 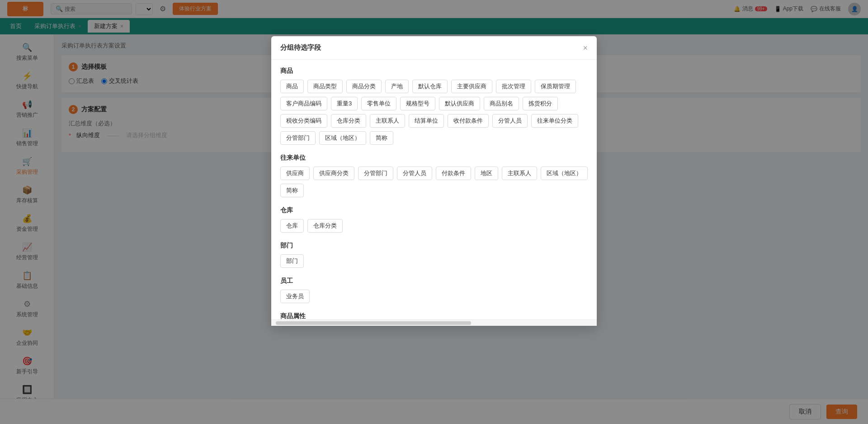 What do you see at coordinates (472, 86) in the screenshot?
I see `field-tag: 主要供应商` at bounding box center [472, 86].